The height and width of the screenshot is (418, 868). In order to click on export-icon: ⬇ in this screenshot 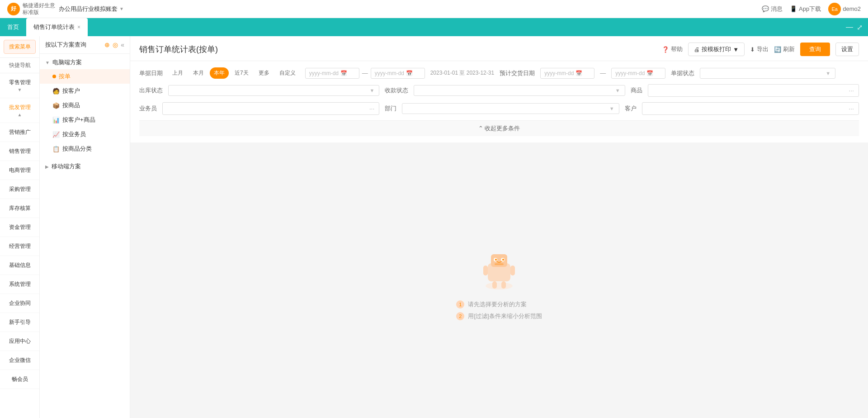, I will do `click(752, 50)`.